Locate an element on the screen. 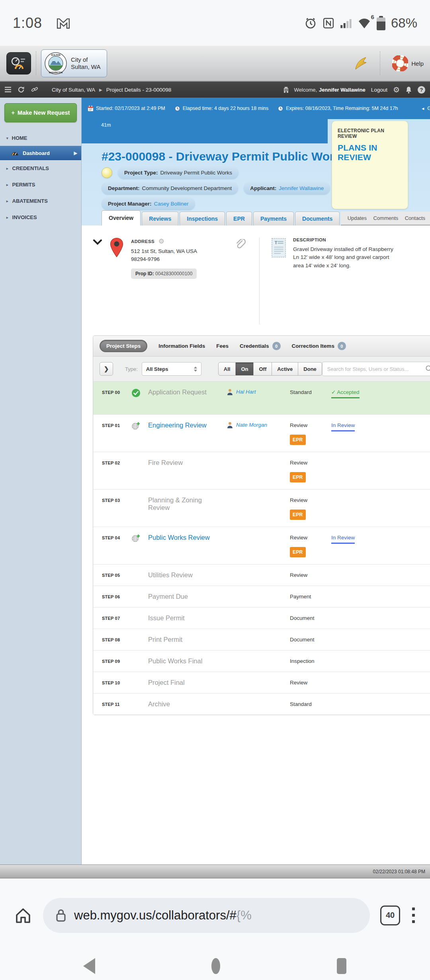  vertical-divider is located at coordinates (260, 281).